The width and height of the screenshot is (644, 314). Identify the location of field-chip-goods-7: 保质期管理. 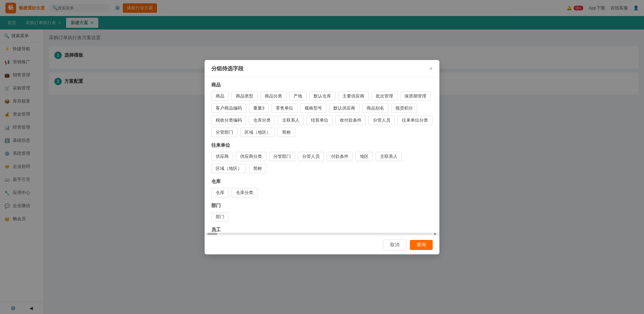
(415, 96).